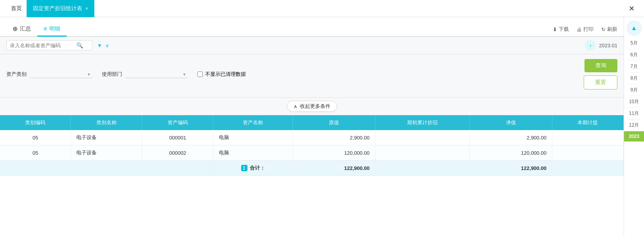 Image resolution: width=644 pixels, height=236 pixels. Describe the element at coordinates (608, 45) in the screenshot. I see `date-label: 2023.01` at that location.